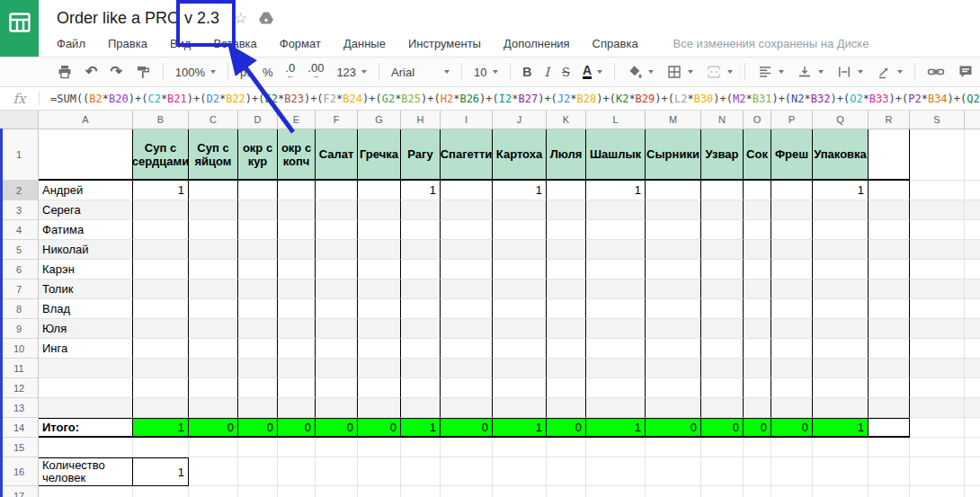 The height and width of the screenshot is (497, 980). I want to click on text-color-button: A, so click(592, 72).